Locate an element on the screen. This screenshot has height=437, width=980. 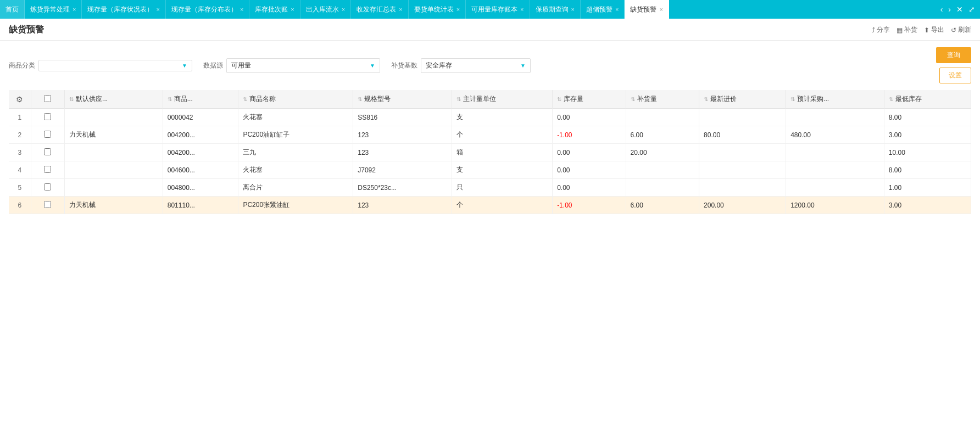
tab-inventory-status: 现存量（库存状况表） × is located at coordinates (124, 9).